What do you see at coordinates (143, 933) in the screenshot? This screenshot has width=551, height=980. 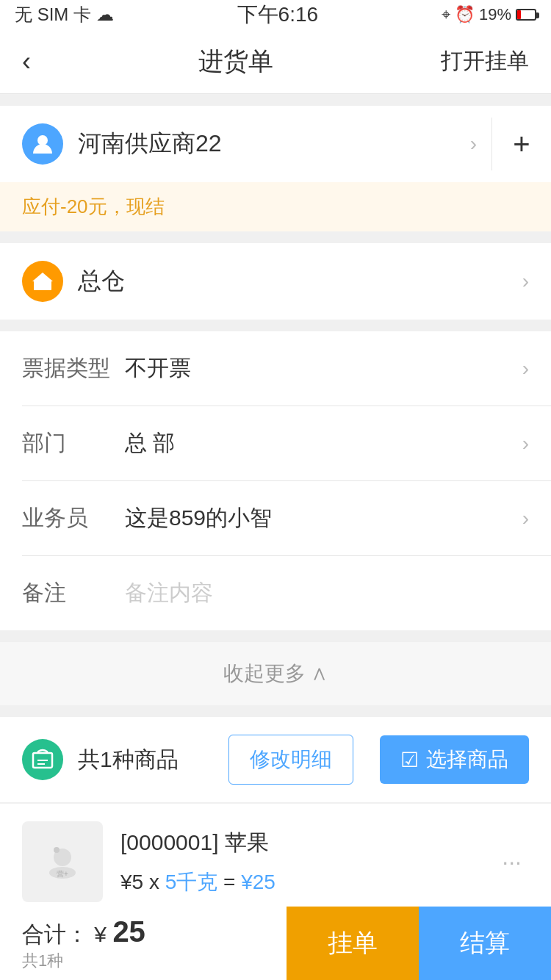 I see `total-amount: 合计： ¥ 25` at bounding box center [143, 933].